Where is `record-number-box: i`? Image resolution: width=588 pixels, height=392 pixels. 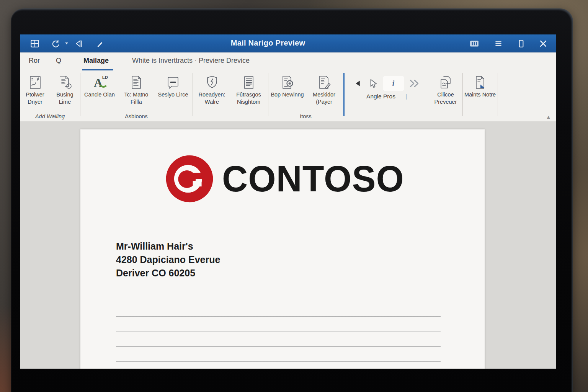
record-number-box: i is located at coordinates (394, 83).